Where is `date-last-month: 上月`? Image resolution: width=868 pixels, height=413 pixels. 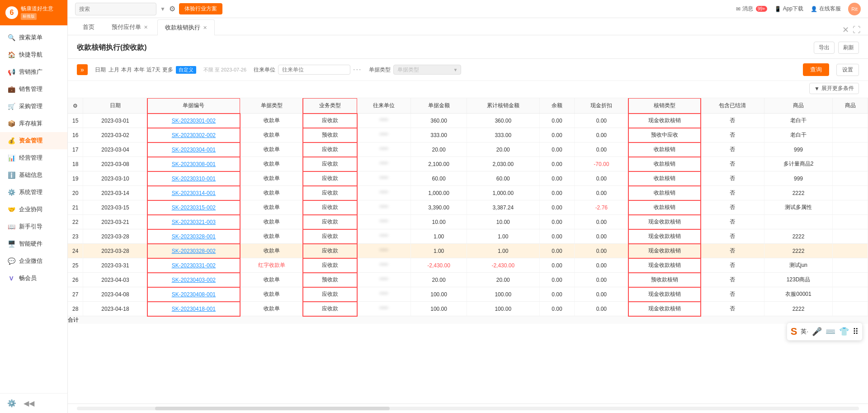
date-last-month: 上月 is located at coordinates (114, 70).